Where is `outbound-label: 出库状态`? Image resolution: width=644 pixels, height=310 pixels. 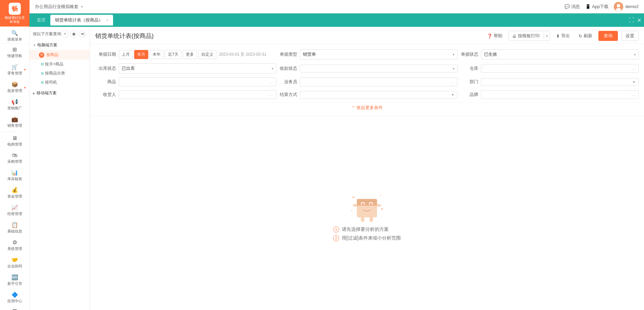 outbound-label: 出库状态 is located at coordinates (107, 68).